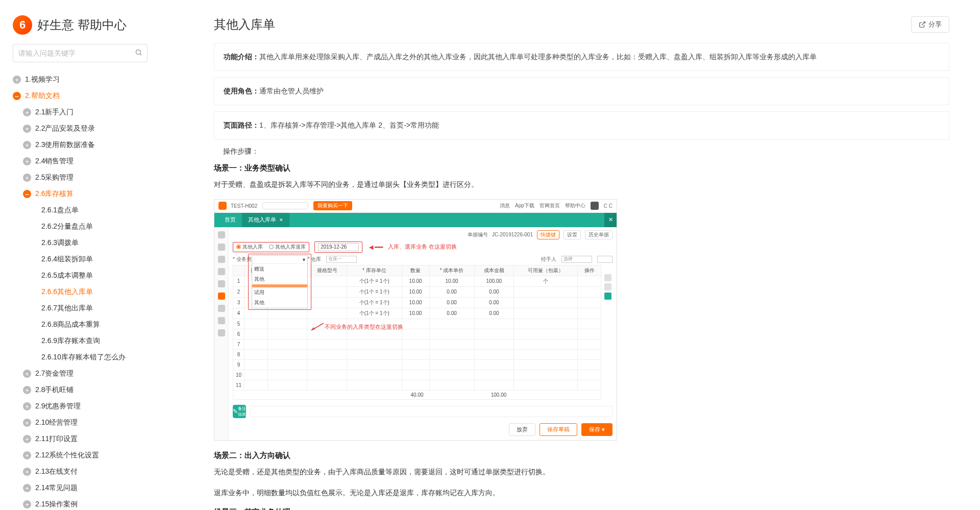 Image resolution: width=980 pixels, height=510 pixels. I want to click on mock-top-links: 消息App下载官网首页帮助中心C C, so click(556, 206).